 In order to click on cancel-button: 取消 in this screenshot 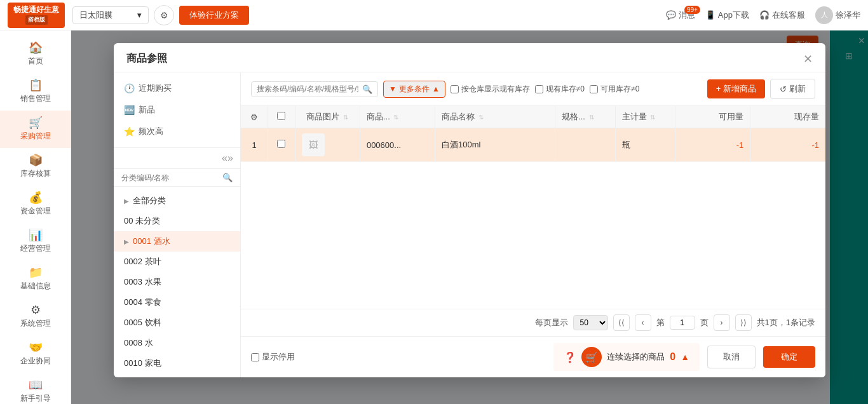, I will do `click(731, 357)`.